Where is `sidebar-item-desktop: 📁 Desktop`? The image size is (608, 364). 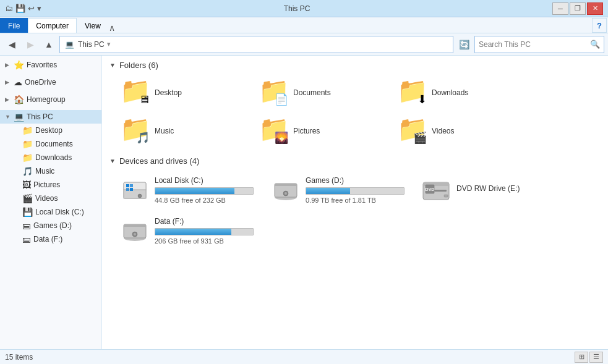 sidebar-item-desktop: 📁 Desktop is located at coordinates (51, 130).